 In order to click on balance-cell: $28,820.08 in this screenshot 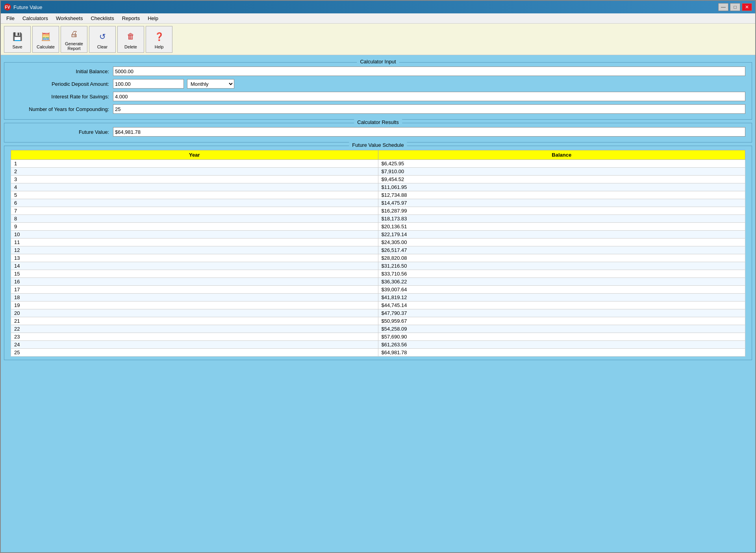, I will do `click(561, 258)`.